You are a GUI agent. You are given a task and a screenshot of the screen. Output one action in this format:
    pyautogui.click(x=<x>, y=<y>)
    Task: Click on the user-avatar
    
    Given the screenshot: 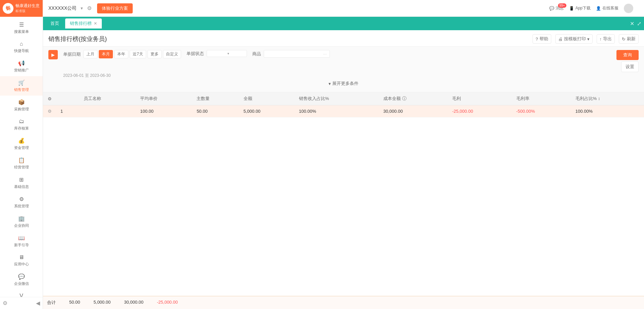 What is the action you would take?
    pyautogui.click(x=629, y=8)
    